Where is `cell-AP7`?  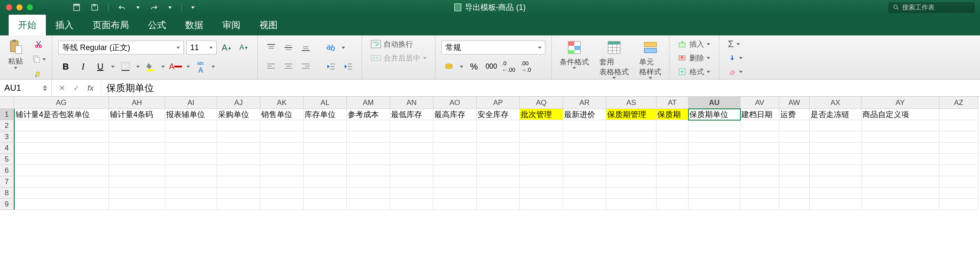 cell-AP7 is located at coordinates (498, 182).